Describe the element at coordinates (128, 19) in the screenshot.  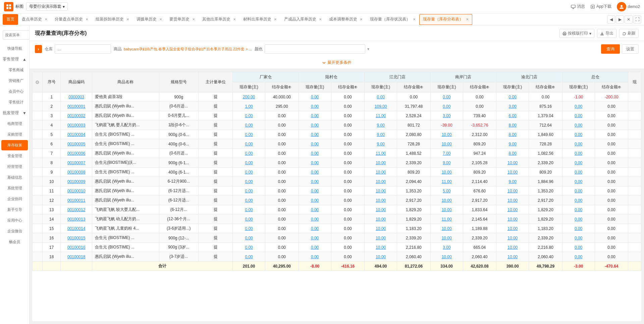
I see `tab-disassemble-close: ✕` at that location.